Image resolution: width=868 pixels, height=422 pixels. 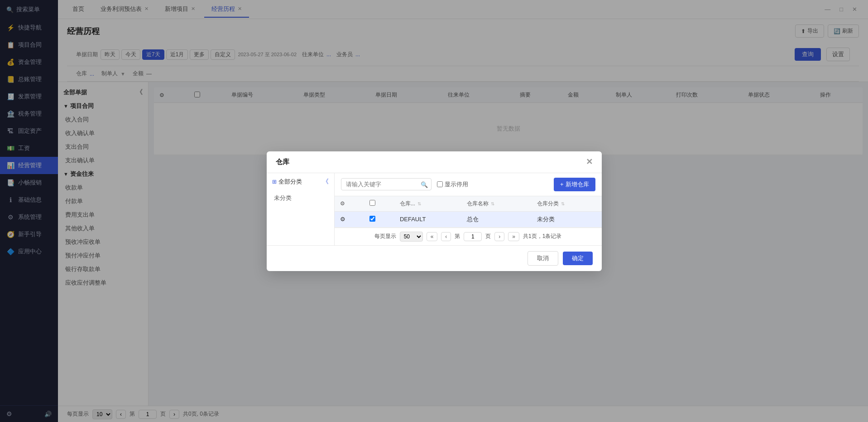 I want to click on grid2-icon: ⊞, so click(x=274, y=182).